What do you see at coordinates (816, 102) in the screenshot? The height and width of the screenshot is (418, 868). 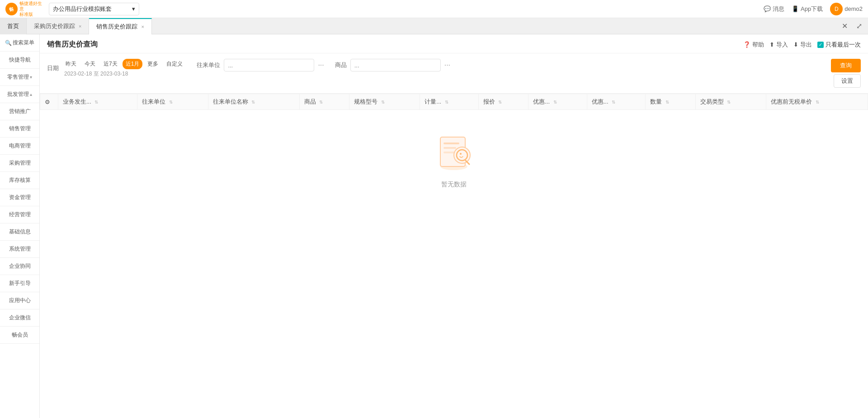 I see `th-no-tax-price: 优惠前无税单价 ⇅` at bounding box center [816, 102].